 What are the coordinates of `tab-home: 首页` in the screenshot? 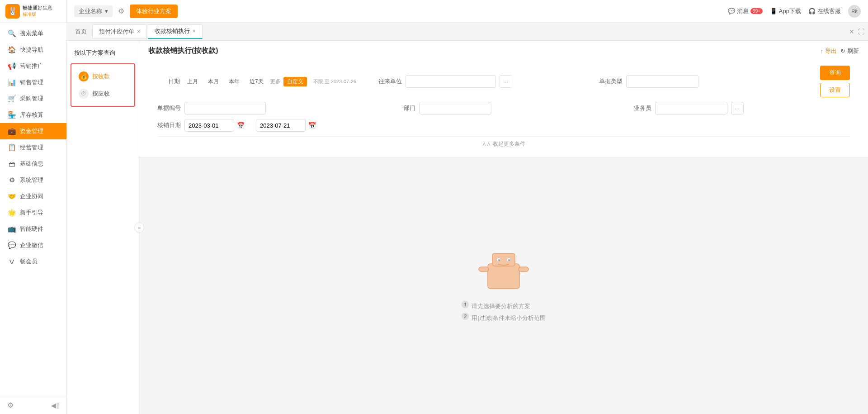 It's located at (81, 32).